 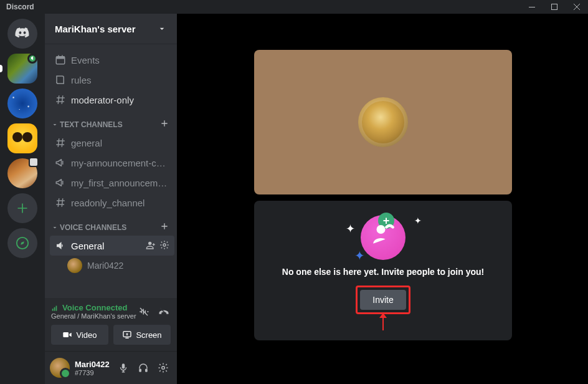 What do you see at coordinates (80, 335) in the screenshot?
I see `video-button: Video` at bounding box center [80, 335].